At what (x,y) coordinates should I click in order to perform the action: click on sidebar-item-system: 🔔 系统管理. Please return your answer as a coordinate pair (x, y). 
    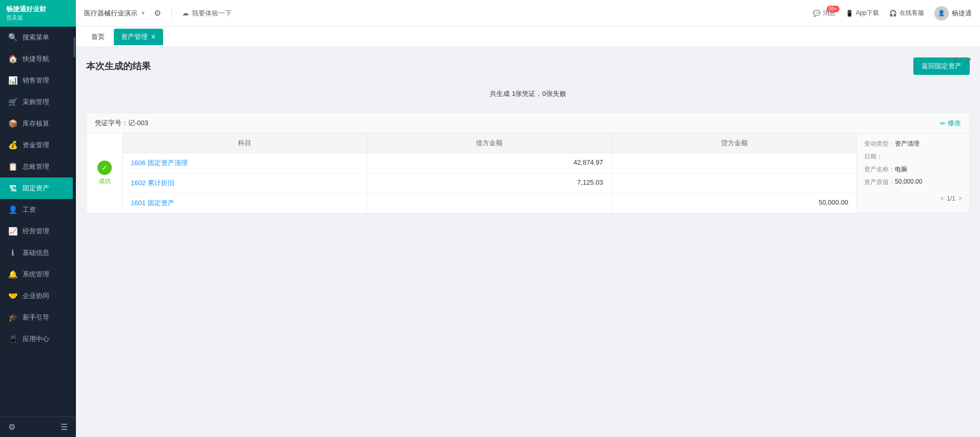
    Looking at the image, I should click on (36, 274).